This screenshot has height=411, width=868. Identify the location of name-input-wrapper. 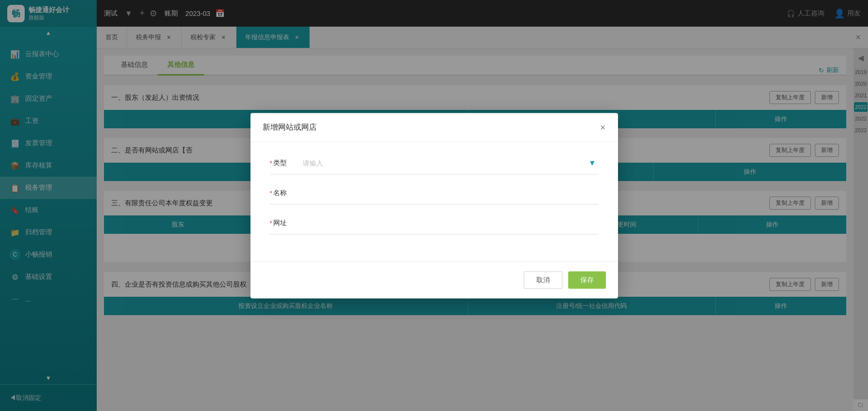
(449, 193).